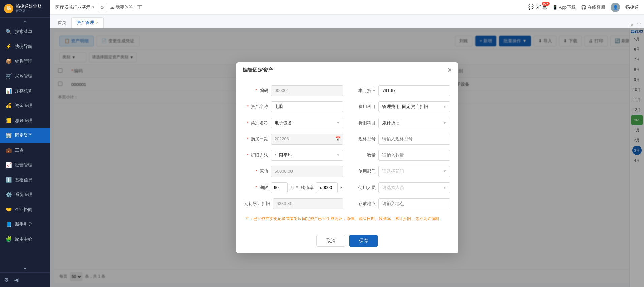 The width and height of the screenshot is (644, 287). Describe the element at coordinates (24, 121) in the screenshot. I see `sidebar-item-label: 总账管理` at that location.